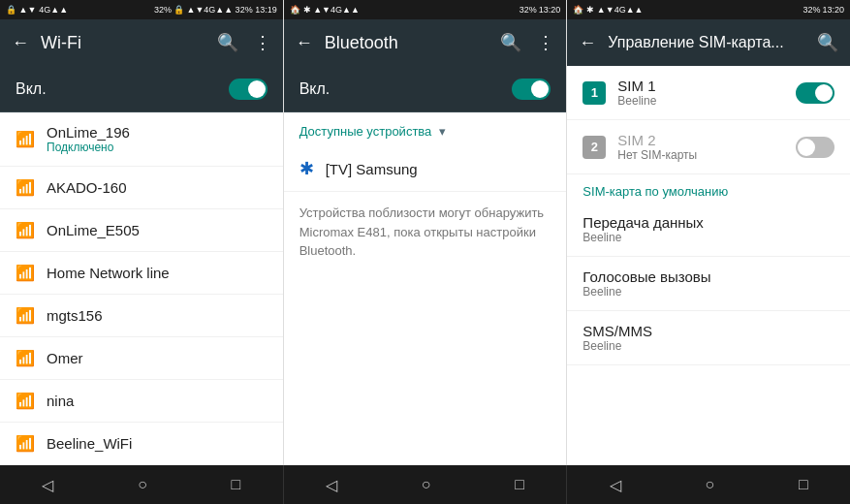 The image size is (850, 504). What do you see at coordinates (708, 331) in the screenshot?
I see `sim-menu-sms-title: SMS/MMS` at bounding box center [708, 331].